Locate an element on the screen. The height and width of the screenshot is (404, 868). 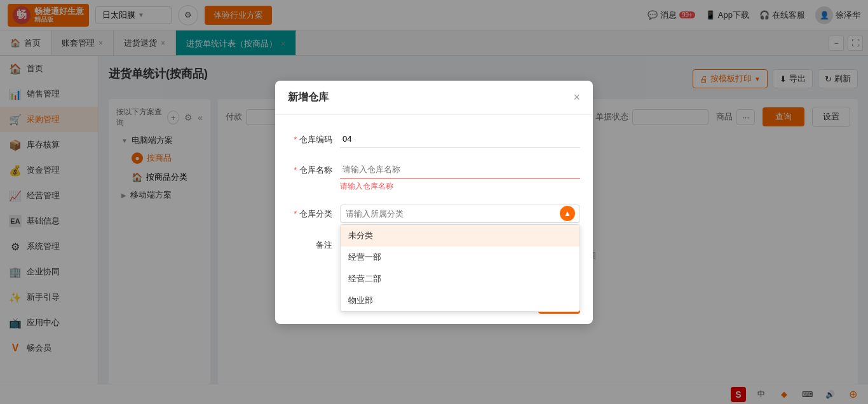
code-input is located at coordinates (460, 139).